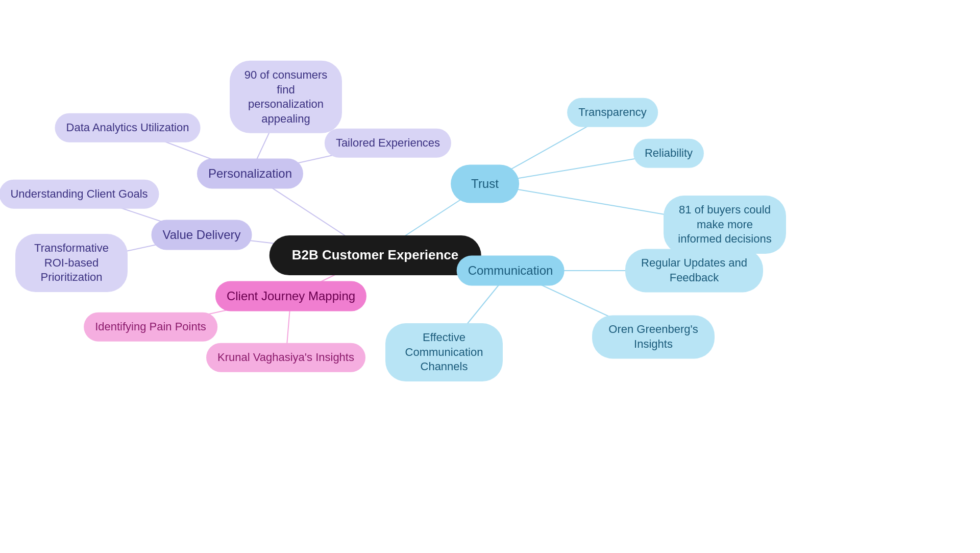  What do you see at coordinates (388, 143) in the screenshot?
I see `tailored-experiences-node: Tailored Experiences` at bounding box center [388, 143].